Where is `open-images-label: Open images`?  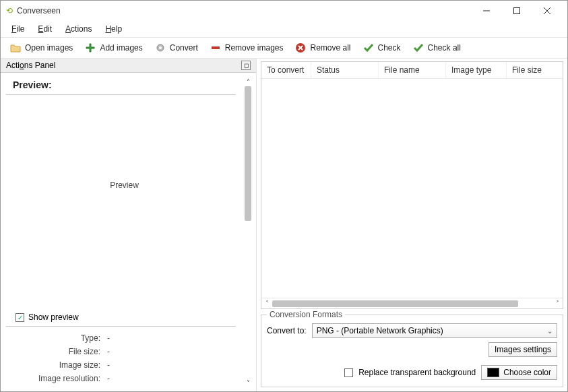 open-images-label: Open images is located at coordinates (49, 48).